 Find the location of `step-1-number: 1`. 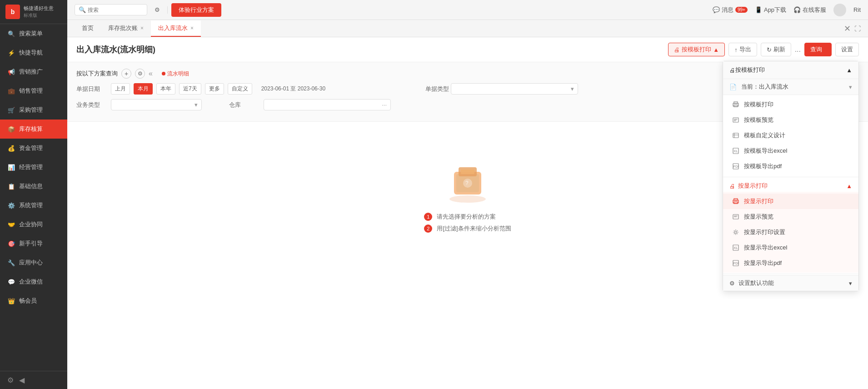

step-1-number: 1 is located at coordinates (428, 217).